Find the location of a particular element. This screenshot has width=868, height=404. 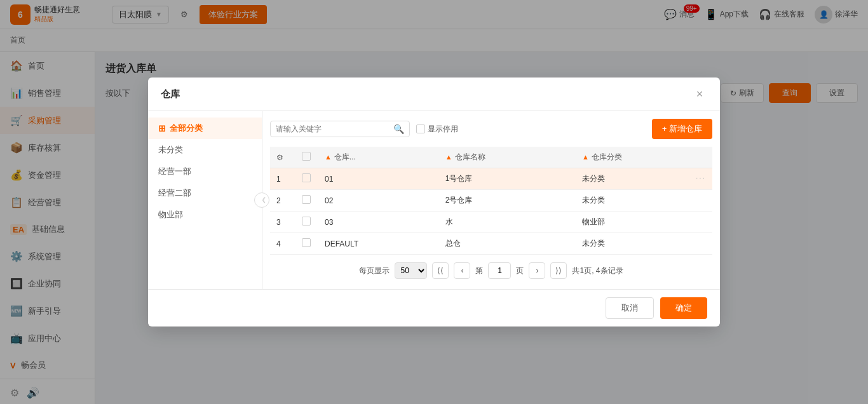

category-all: ⊞ 全部分类 is located at coordinates (205, 128).